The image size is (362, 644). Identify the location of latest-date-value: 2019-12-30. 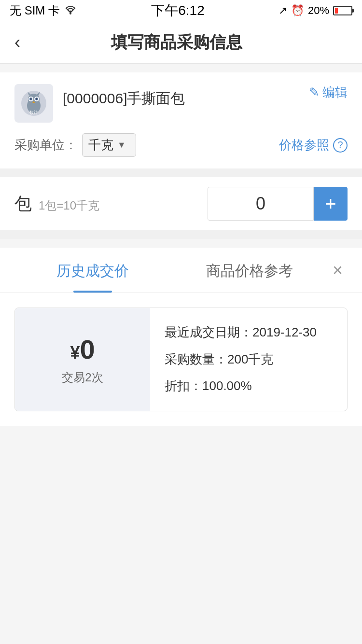
(285, 332).